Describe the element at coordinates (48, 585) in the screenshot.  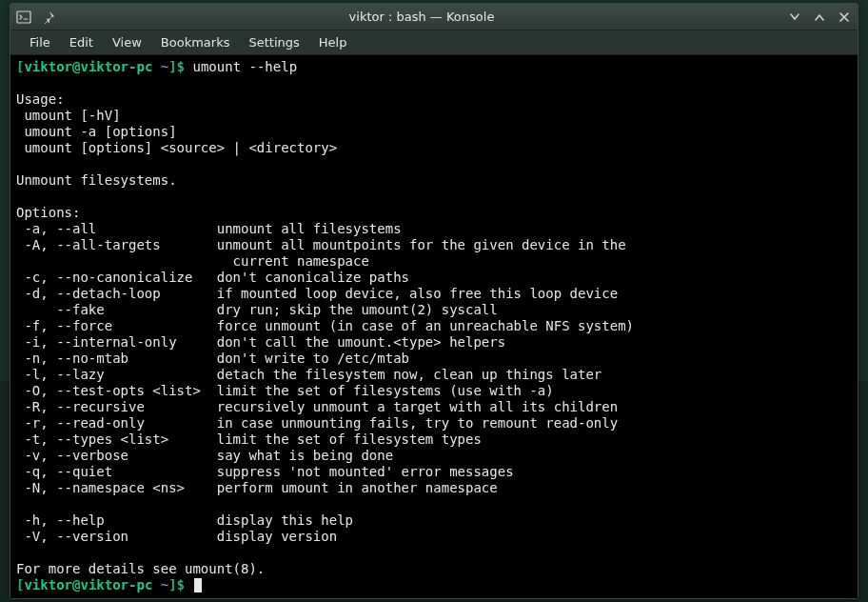
I see `prompt-user-2: viktor` at that location.